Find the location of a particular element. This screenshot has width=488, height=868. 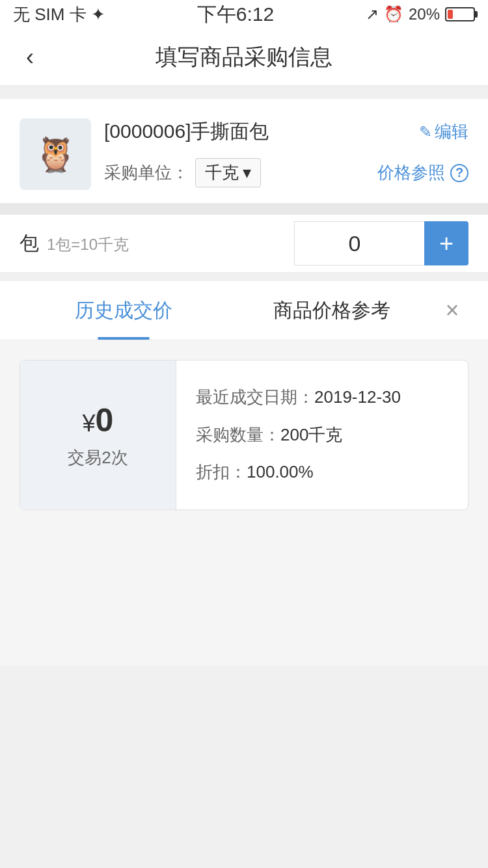

product-name-row: [0000006]手撕面包 ✎ 编辑 is located at coordinates (286, 131).